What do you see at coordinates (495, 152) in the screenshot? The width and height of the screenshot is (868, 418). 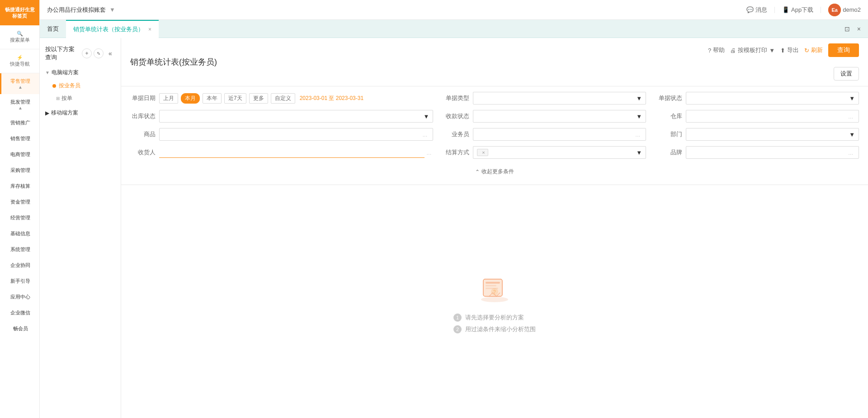 I see `filter-row-4: 收货人 ... 结算方式 × ▼` at bounding box center [495, 152].